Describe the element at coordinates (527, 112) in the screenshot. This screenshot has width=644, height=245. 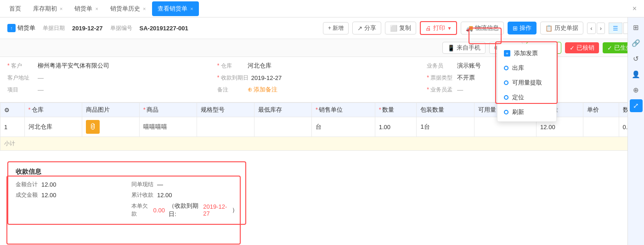
I see `refresh-item: 刷新` at that location.